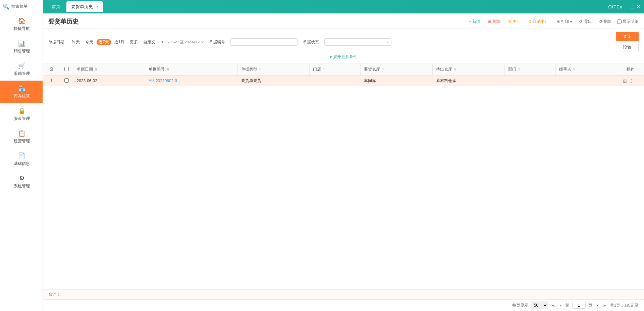  Describe the element at coordinates (56, 7) in the screenshot. I see `tab-home: 首页` at that location.